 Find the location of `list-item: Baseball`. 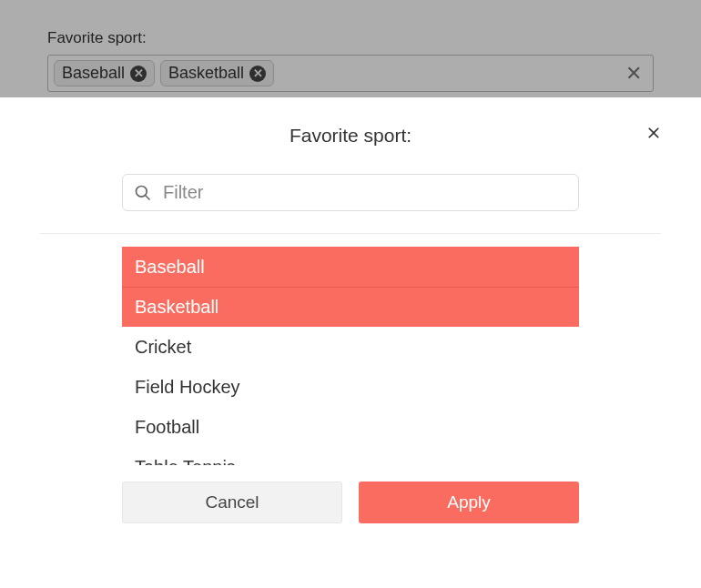

list-item: Baseball is located at coordinates (350, 267).